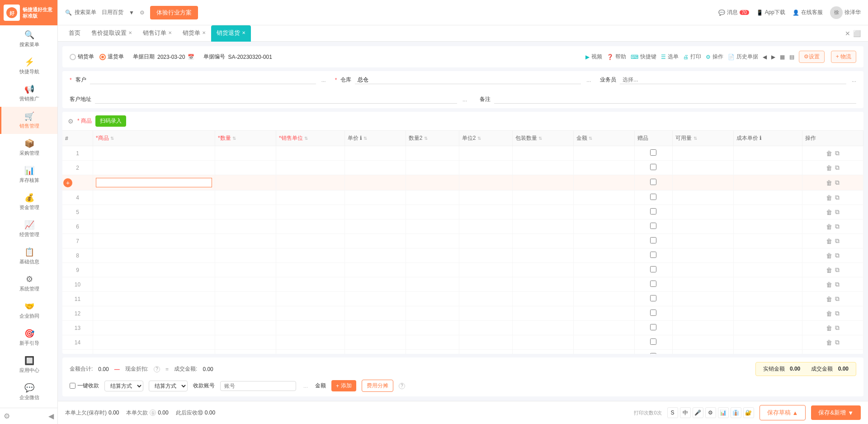 This screenshot has width=868, height=424. What do you see at coordinates (154, 153) in the screenshot?
I see `goods-cell` at bounding box center [154, 153].